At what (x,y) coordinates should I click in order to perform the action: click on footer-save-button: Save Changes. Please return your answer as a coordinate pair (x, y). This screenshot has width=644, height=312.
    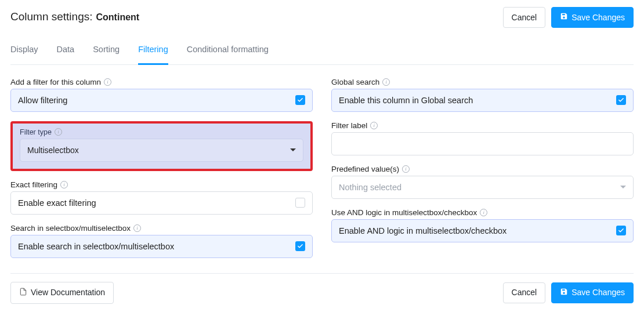
    Looking at the image, I should click on (592, 293).